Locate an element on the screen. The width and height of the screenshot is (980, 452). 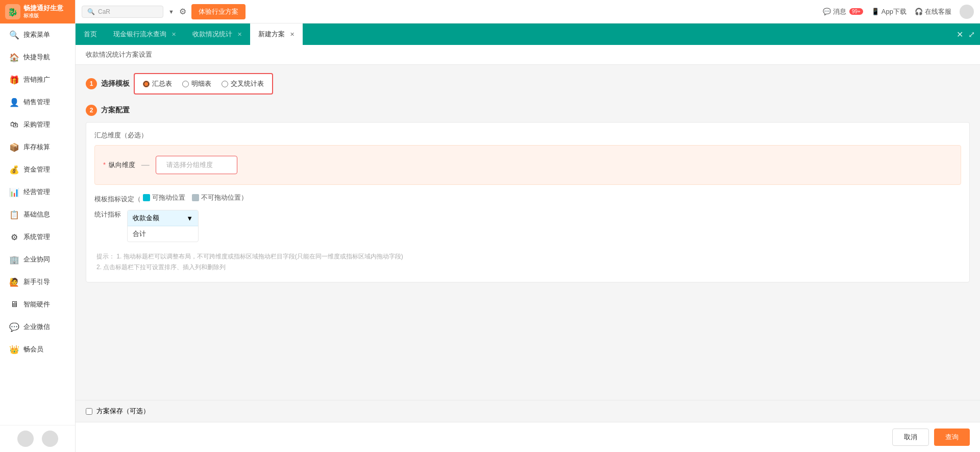
template-options: 汇总表 明细表 交叉统计表 is located at coordinates (203, 84).